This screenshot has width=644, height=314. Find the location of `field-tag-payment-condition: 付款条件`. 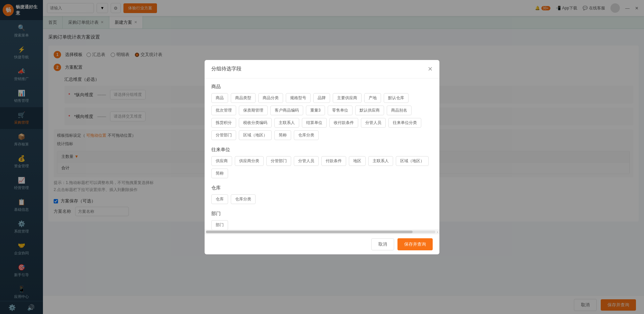

field-tag-payment-condition: 付款条件 is located at coordinates (334, 161).